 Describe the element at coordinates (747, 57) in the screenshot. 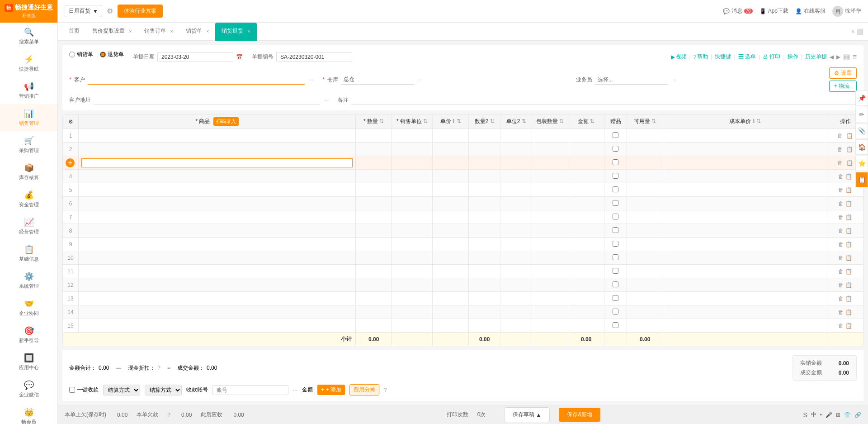

I see `select-action: ☰ 选单` at that location.